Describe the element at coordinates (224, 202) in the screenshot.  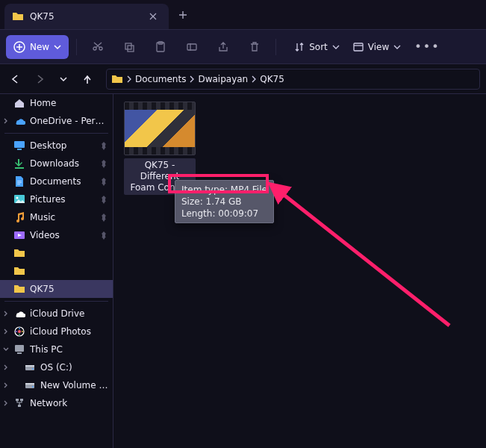
I see `tooltip: Item type: MP4 File Size: 1.74 GB Length…` at that location.